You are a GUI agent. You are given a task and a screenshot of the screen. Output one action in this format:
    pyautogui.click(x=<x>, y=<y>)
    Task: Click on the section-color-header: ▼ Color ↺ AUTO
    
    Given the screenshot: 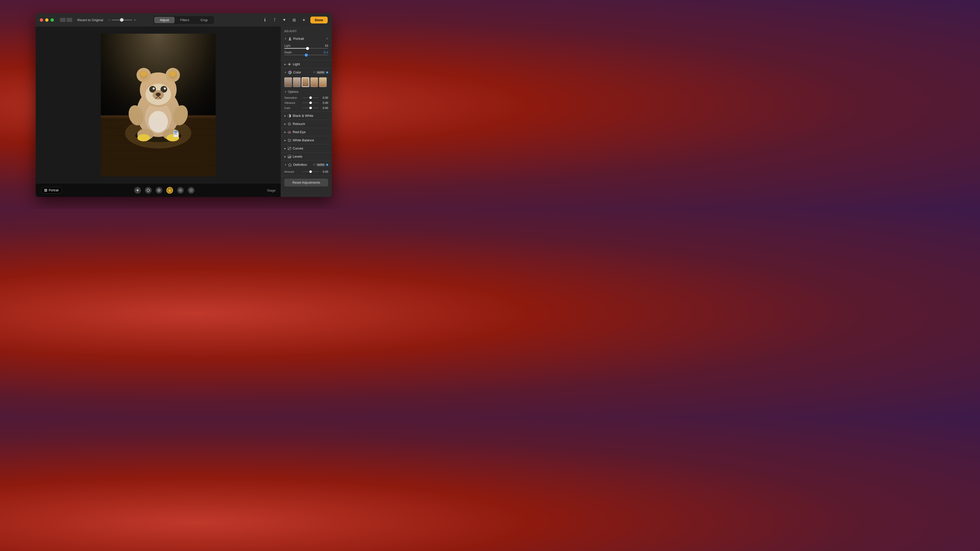 What is the action you would take?
    pyautogui.click(x=306, y=72)
    